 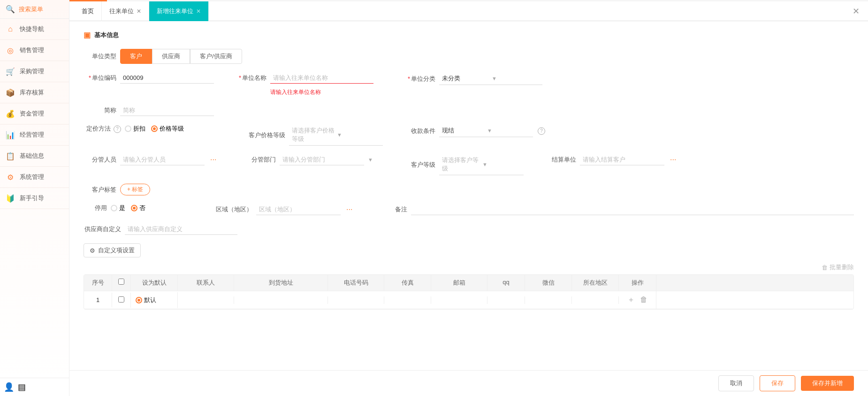 What do you see at coordinates (469, 35) in the screenshot?
I see `section-basic-info: ▣ 基本信息` at bounding box center [469, 35].